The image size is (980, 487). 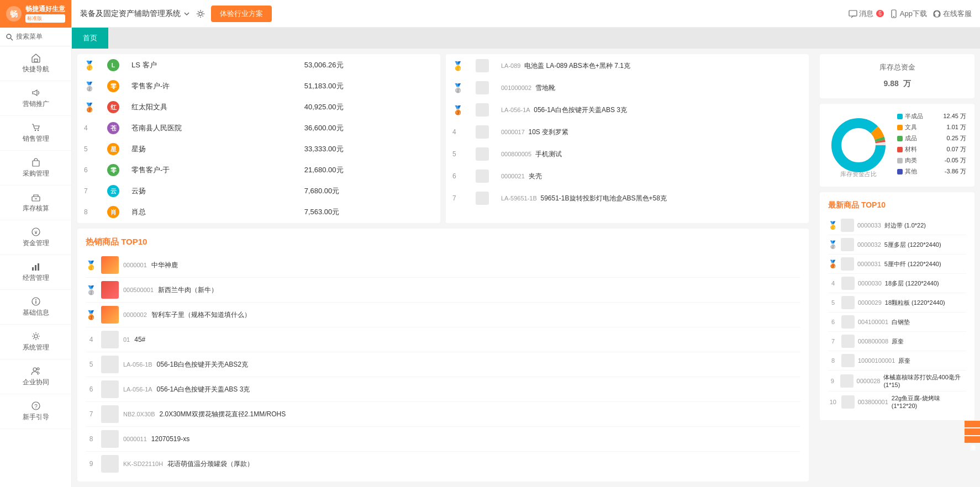 What do you see at coordinates (908, 14) in the screenshot?
I see `app-download-area: App下载` at bounding box center [908, 14].